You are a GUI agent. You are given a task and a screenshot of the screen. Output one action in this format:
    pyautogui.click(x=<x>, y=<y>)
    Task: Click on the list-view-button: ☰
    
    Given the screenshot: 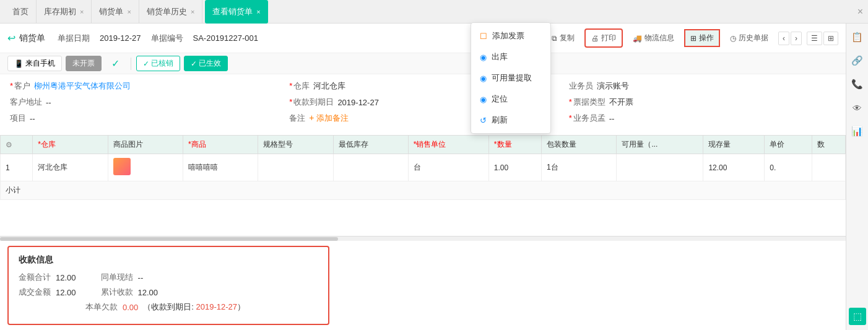 What is the action you would take?
    pyautogui.click(x=815, y=38)
    